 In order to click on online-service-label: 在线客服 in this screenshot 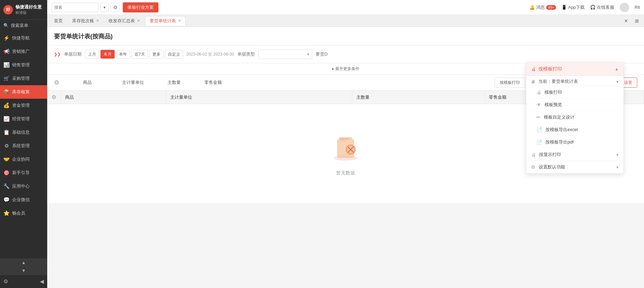, I will do `click(606, 7)`.